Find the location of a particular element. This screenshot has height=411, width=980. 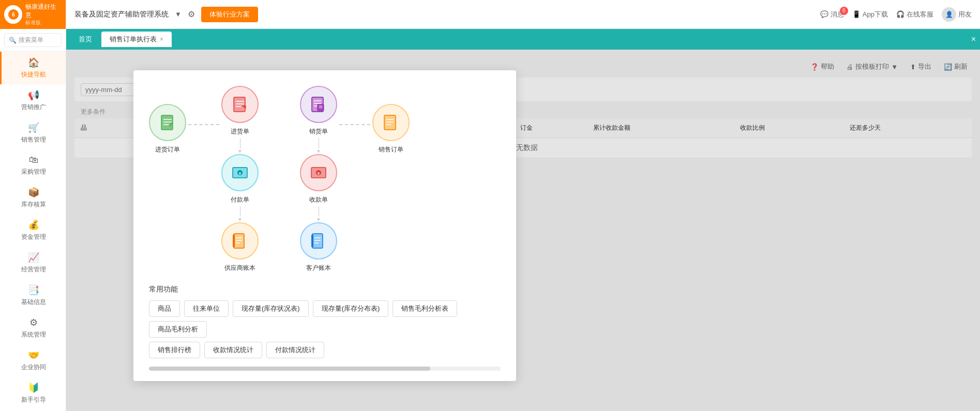

system-title: 装备及固定资产辅助管理系统 is located at coordinates (122, 14).